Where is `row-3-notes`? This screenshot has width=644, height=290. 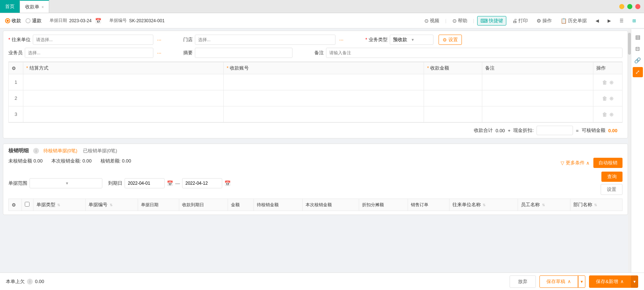 row-3-notes is located at coordinates (538, 114).